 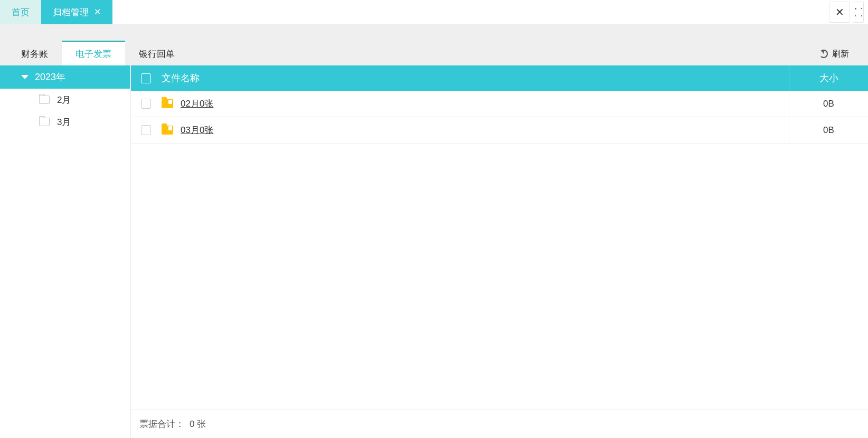 What do you see at coordinates (93, 54) in the screenshot?
I see `tab-einvoice-label: 电子发票` at bounding box center [93, 54].